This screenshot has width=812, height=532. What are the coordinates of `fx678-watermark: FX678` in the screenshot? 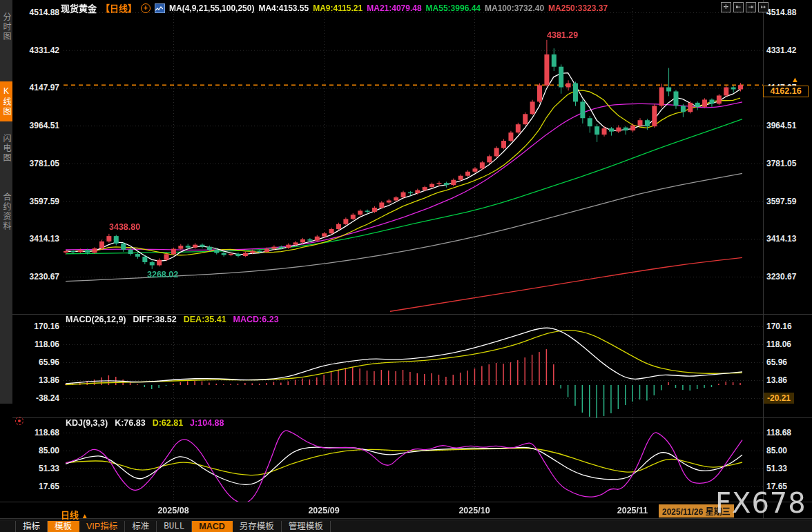 It's located at (761, 503).